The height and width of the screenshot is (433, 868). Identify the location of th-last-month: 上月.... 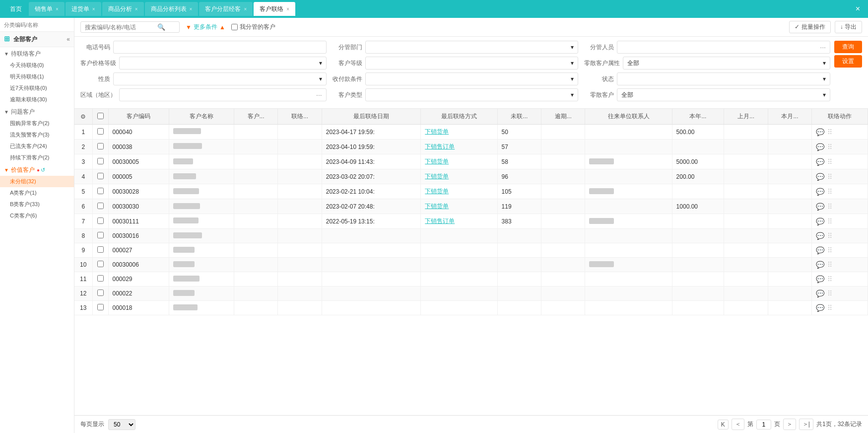
(746, 117).